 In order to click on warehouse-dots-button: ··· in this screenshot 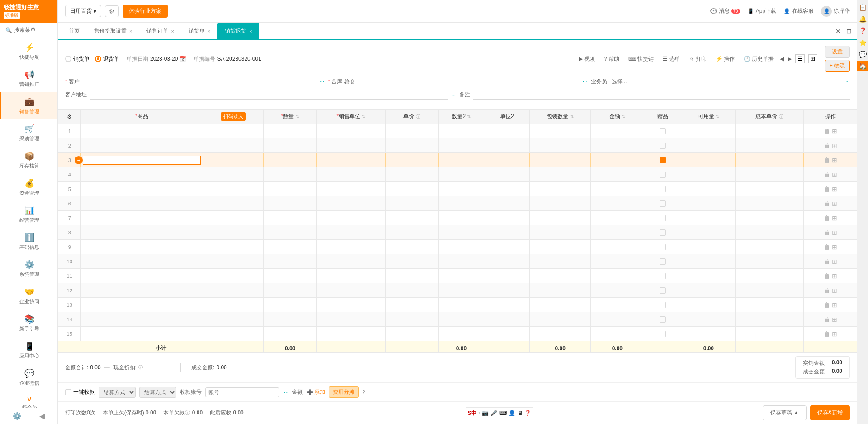, I will do `click(585, 81)`.